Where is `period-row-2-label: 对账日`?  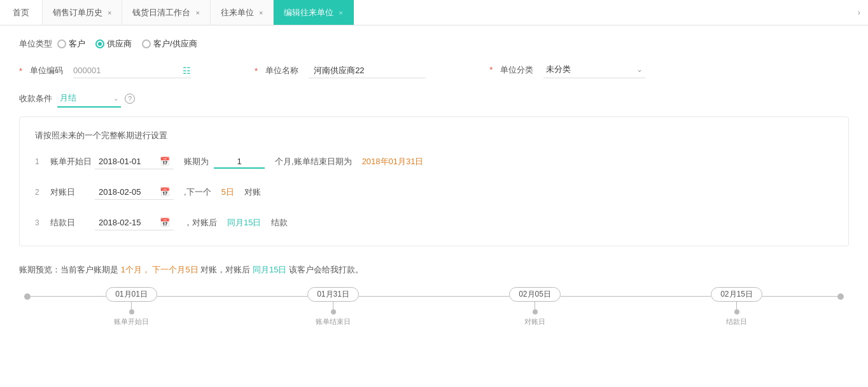
period-row-2-label: 对账日 is located at coordinates (73, 192).